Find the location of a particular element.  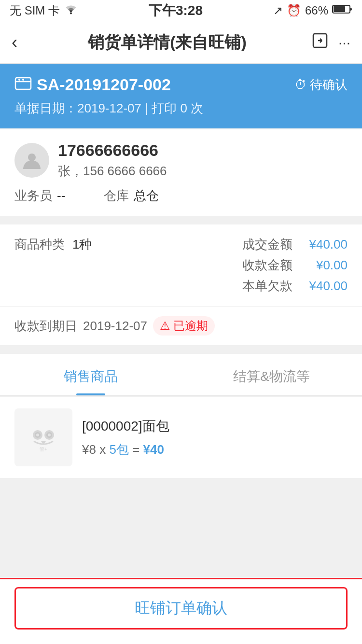

page-title: 销货单详情(来自旺铺) is located at coordinates (167, 42).